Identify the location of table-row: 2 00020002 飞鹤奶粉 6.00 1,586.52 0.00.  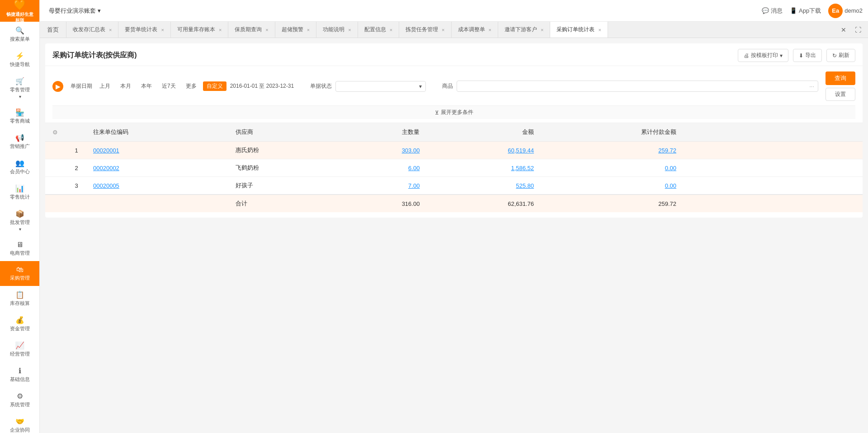
(454, 168).